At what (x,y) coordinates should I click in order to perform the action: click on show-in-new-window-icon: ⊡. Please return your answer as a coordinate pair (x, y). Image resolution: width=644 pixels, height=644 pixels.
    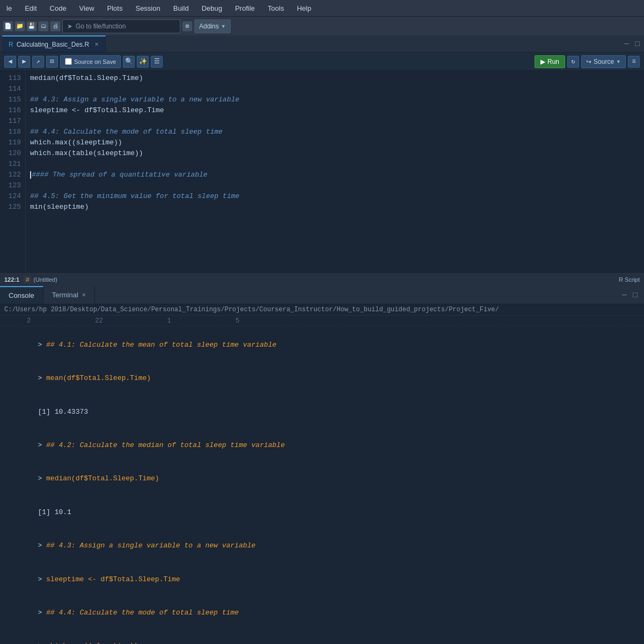
    Looking at the image, I should click on (52, 62).